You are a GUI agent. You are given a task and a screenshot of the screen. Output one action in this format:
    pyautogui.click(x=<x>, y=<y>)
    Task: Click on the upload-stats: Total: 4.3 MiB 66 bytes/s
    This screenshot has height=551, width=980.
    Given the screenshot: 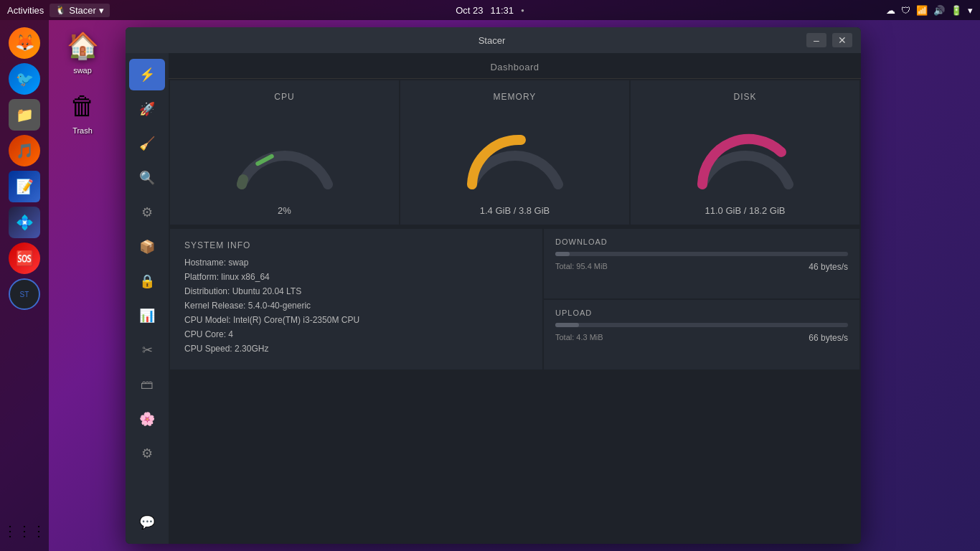 What is the action you would take?
    pyautogui.click(x=702, y=338)
    